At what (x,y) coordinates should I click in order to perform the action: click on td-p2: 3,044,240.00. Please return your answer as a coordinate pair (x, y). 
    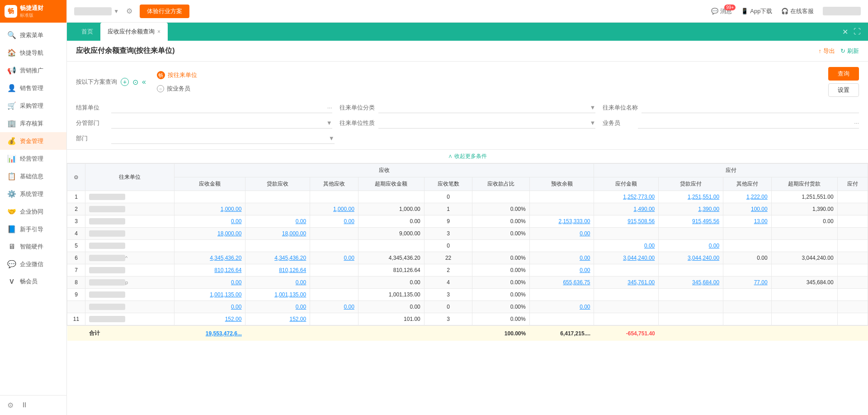
    Looking at the image, I should click on (691, 258).